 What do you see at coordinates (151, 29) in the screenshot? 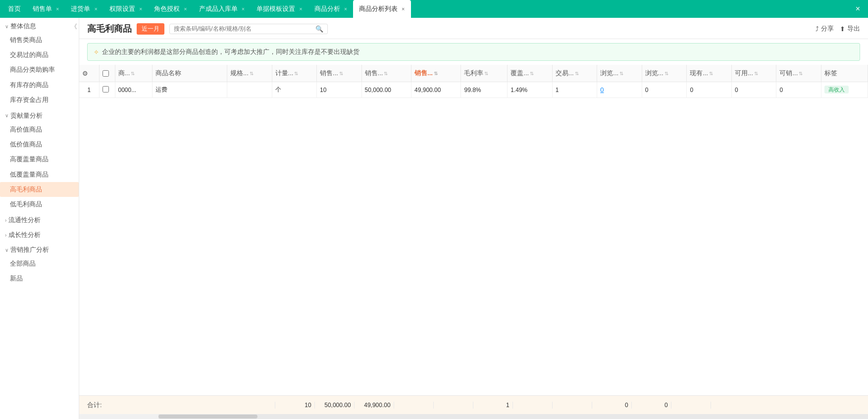
I see `time-filter-button: 近一月` at bounding box center [151, 29].